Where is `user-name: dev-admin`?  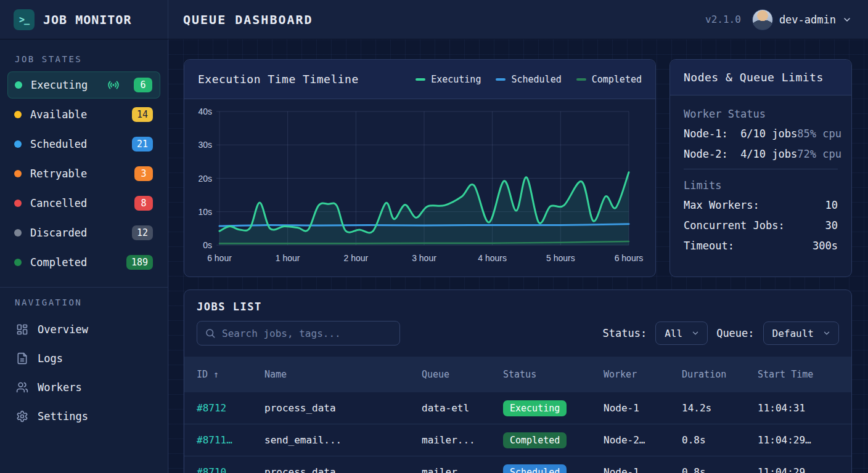
user-name: dev-admin is located at coordinates (808, 20).